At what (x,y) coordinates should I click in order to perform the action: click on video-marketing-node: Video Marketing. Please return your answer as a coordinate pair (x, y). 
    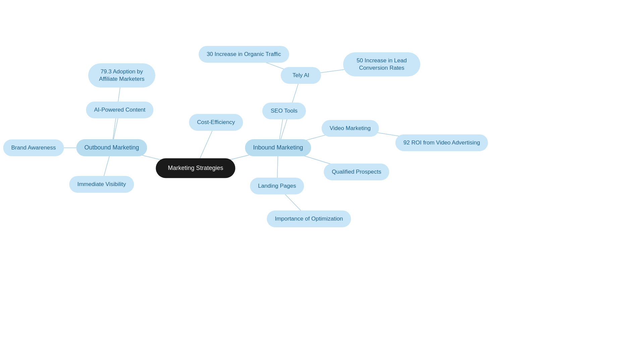
    Looking at the image, I should click on (350, 128).